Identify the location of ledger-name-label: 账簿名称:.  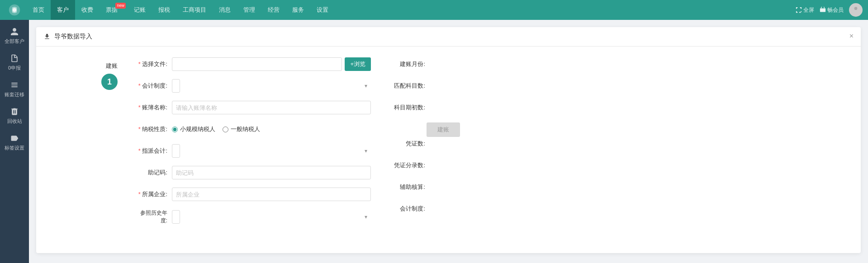
(154, 108).